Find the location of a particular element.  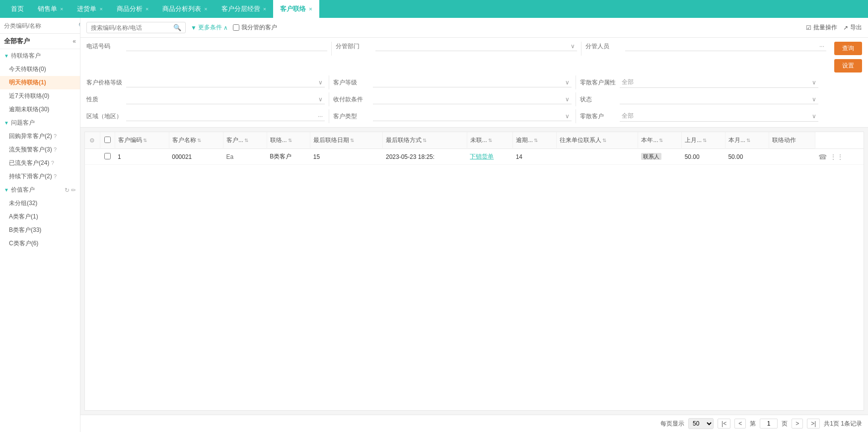

sidebar-group-pending: ▼ 待联络客户 is located at coordinates (40, 56).